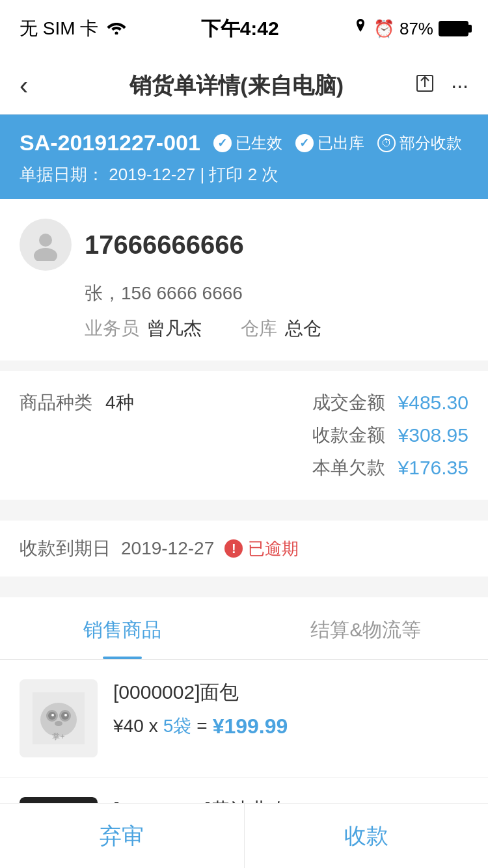  I want to click on price-total-1: ¥199.99, so click(251, 726).